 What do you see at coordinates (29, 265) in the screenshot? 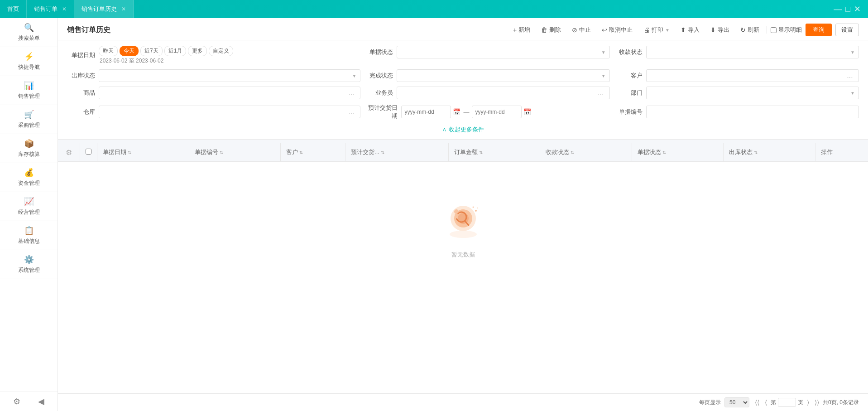
I see `sidebar-item-system-mgmt: ⚙️ 系统管理` at bounding box center [29, 265].